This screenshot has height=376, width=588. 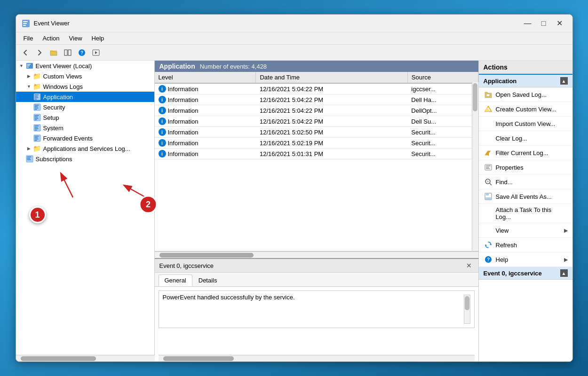 What do you see at coordinates (85, 107) in the screenshot?
I see `tree-item-security: Security` at bounding box center [85, 107].